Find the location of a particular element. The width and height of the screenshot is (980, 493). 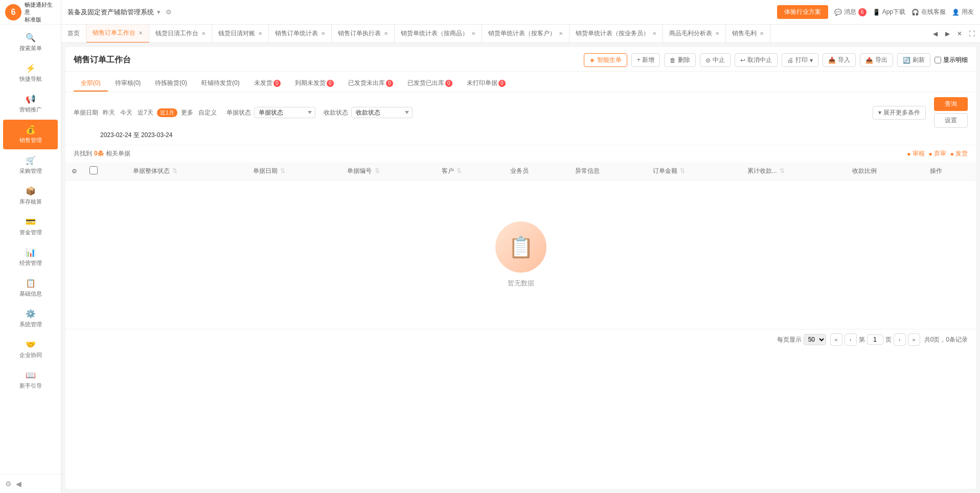

subtab-5: 到期未发货0 is located at coordinates (314, 84).